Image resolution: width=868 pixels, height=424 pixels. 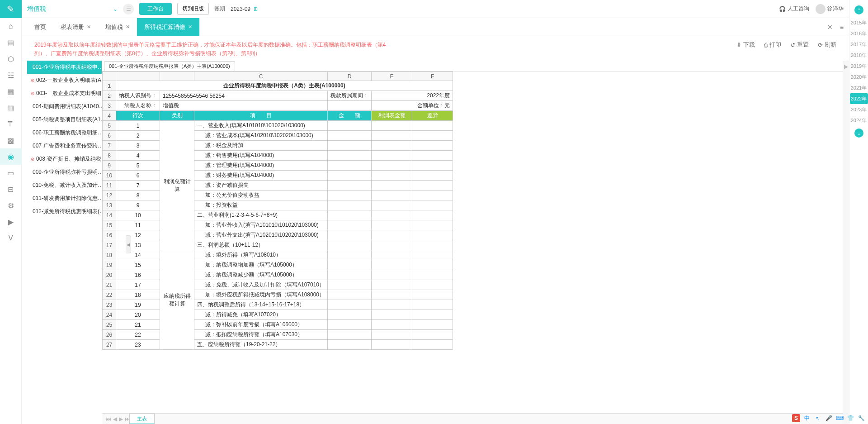 What do you see at coordinates (799, 45) in the screenshot?
I see `reset-button: ↺重置` at bounding box center [799, 45].